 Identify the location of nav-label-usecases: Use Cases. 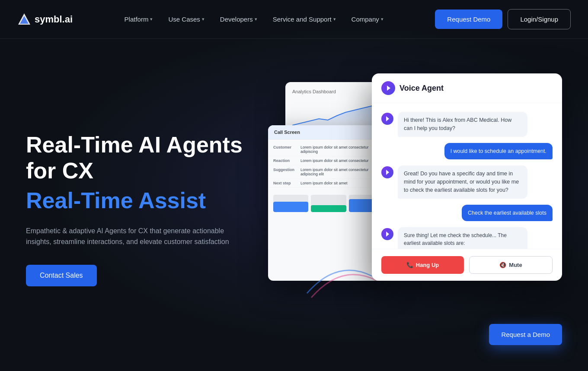
(184, 19).